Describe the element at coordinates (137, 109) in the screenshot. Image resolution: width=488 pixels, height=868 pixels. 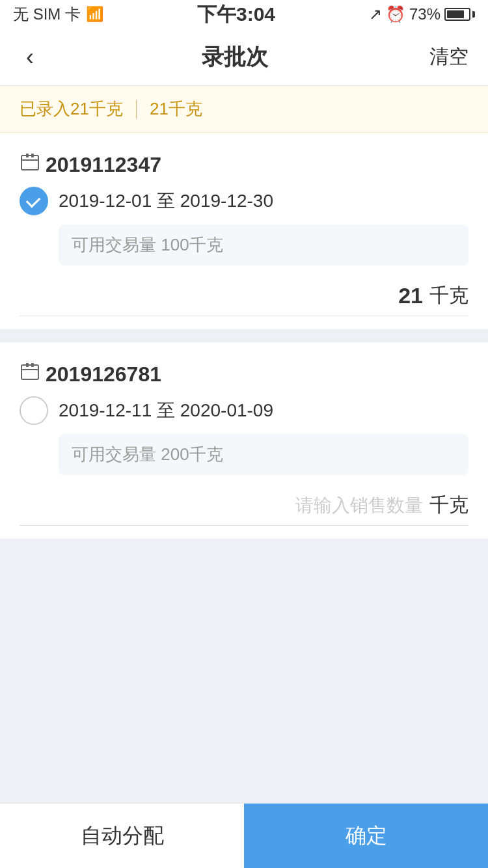
I see `info-divider` at that location.